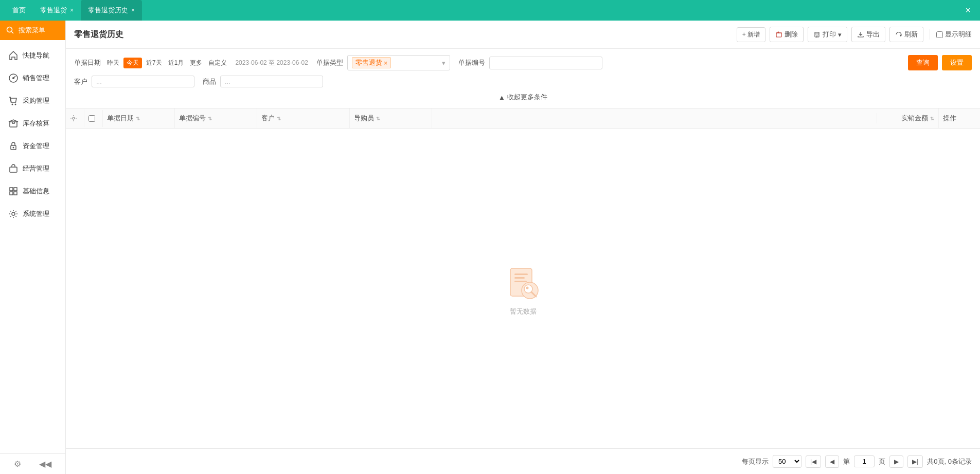  Describe the element at coordinates (957, 63) in the screenshot. I see `setup-button: 设置` at that location.